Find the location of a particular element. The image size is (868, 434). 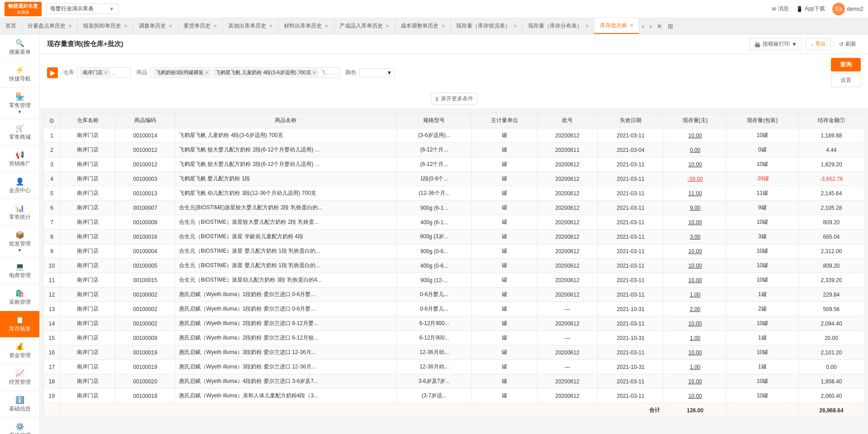

sidebar-item-purchase: 🛍️ 采购管理 is located at coordinates (20, 297).